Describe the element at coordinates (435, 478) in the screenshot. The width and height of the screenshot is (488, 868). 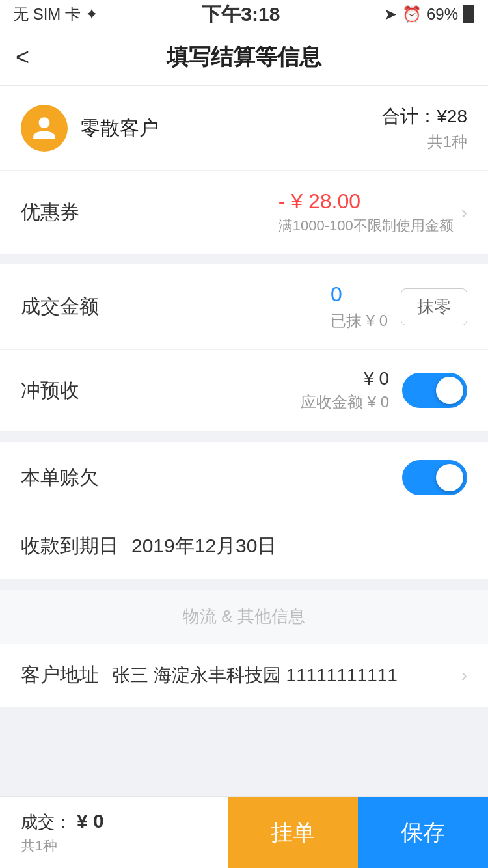
I see `debt-right` at that location.